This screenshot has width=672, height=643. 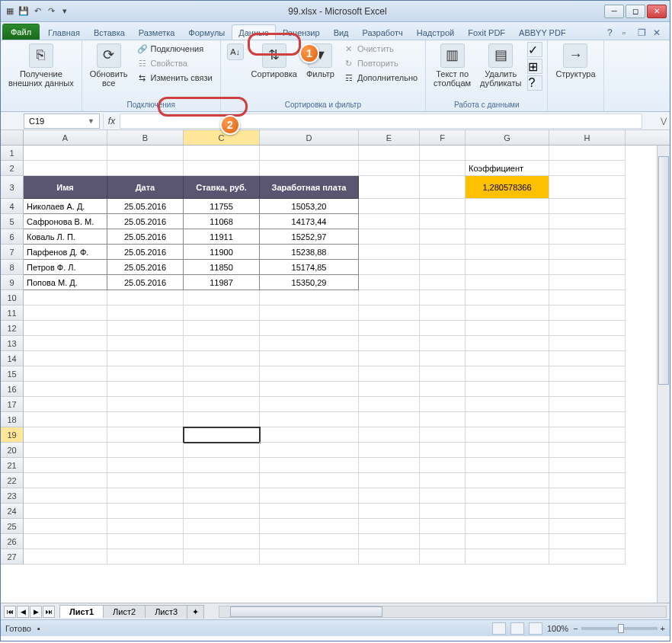 I want to click on cell: 25.05.2016, so click(x=146, y=252).